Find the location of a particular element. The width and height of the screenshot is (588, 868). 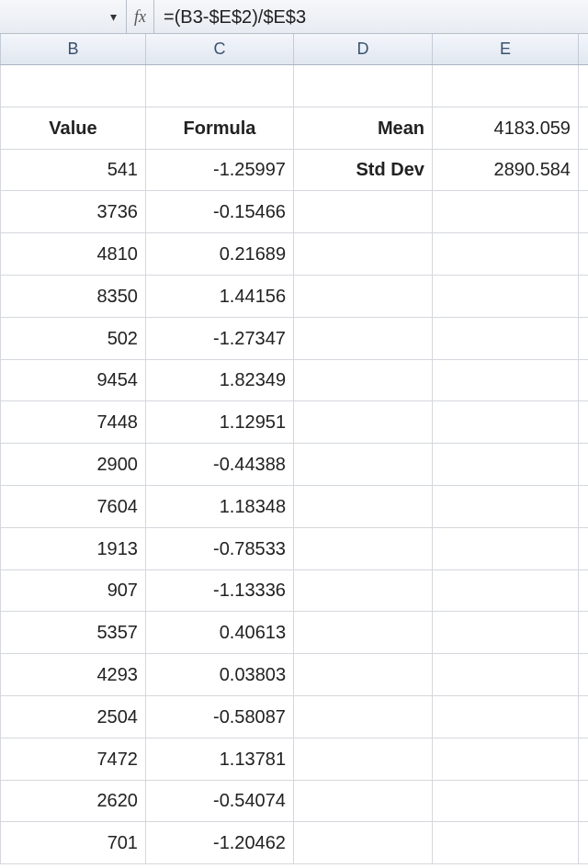

cell-value: 2900 is located at coordinates (74, 465).